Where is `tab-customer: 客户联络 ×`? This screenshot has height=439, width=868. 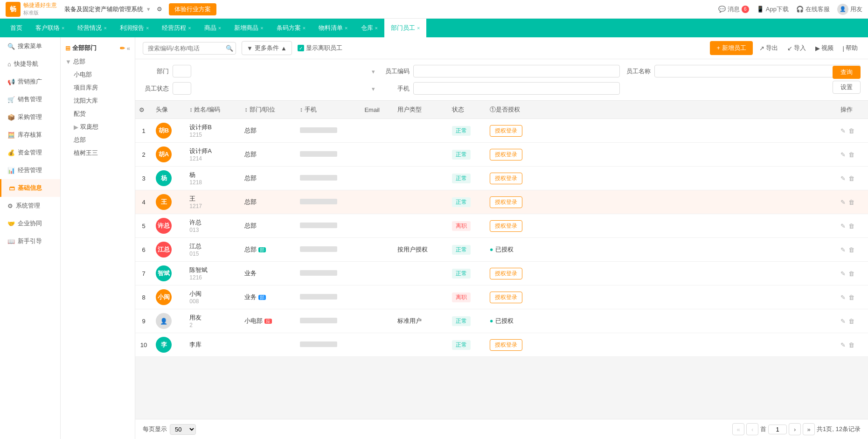 tab-customer: 客户联络 × is located at coordinates (50, 28).